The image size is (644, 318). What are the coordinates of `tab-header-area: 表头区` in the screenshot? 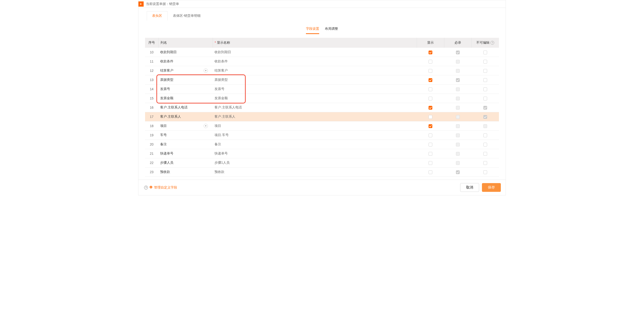 It's located at (157, 16).